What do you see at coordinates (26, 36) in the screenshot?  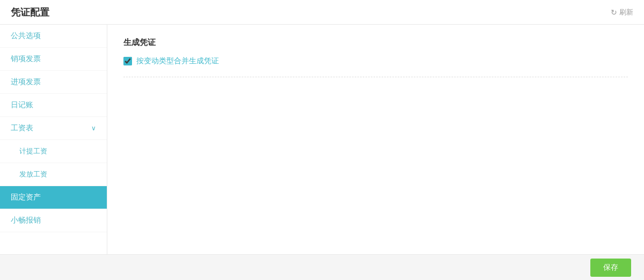 I see `sidebar-item-label: 公共选项` at bounding box center [26, 36].